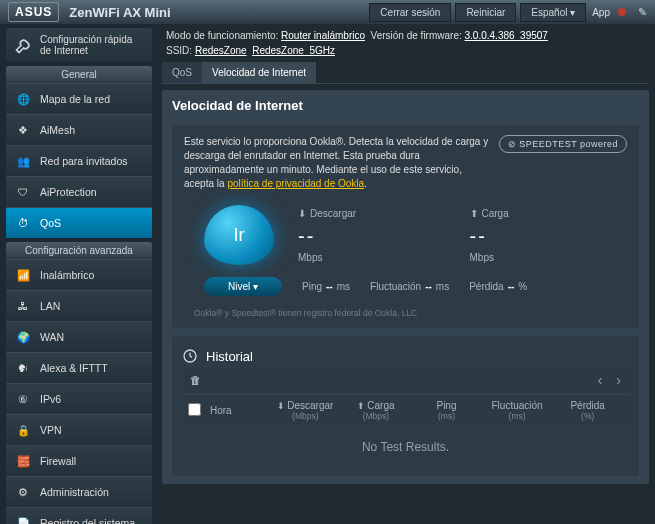 Image resolution: width=655 pixels, height=524 pixels. What do you see at coordinates (79, 398) in the screenshot?
I see `sidebar-item-ipv6: ⑥IPv6` at bounding box center [79, 398].